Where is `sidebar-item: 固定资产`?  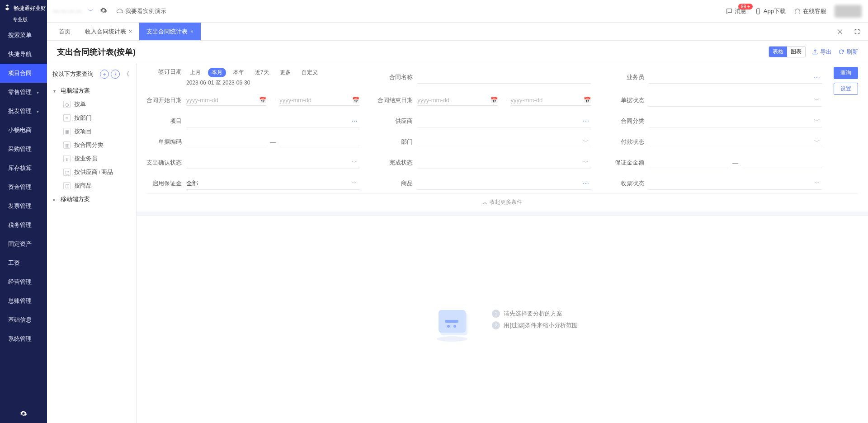
sidebar-item: 固定资产 is located at coordinates (24, 244).